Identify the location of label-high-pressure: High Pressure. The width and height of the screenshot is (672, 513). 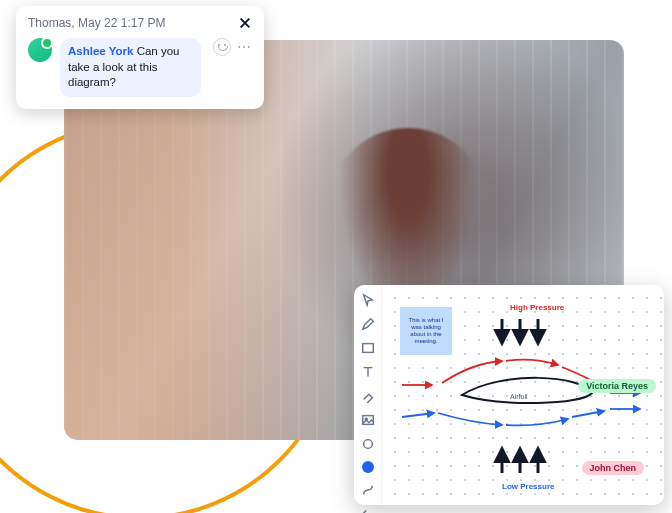
(537, 308).